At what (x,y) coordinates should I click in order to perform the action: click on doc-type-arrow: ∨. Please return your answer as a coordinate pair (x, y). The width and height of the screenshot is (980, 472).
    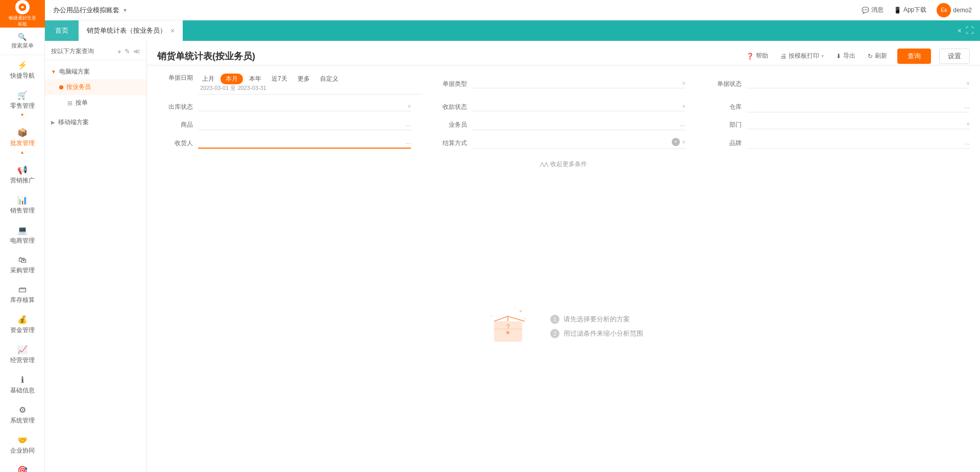
    Looking at the image, I should click on (684, 83).